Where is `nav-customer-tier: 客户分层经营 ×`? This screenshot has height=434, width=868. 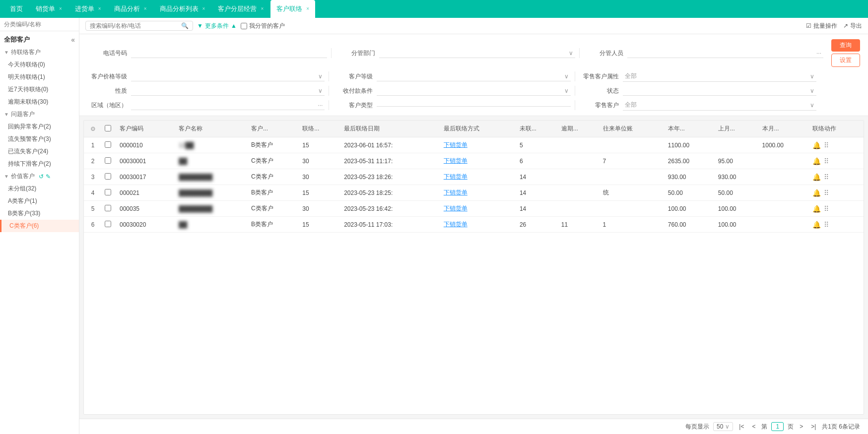 nav-customer-tier: 客户分层经营 × is located at coordinates (241, 9).